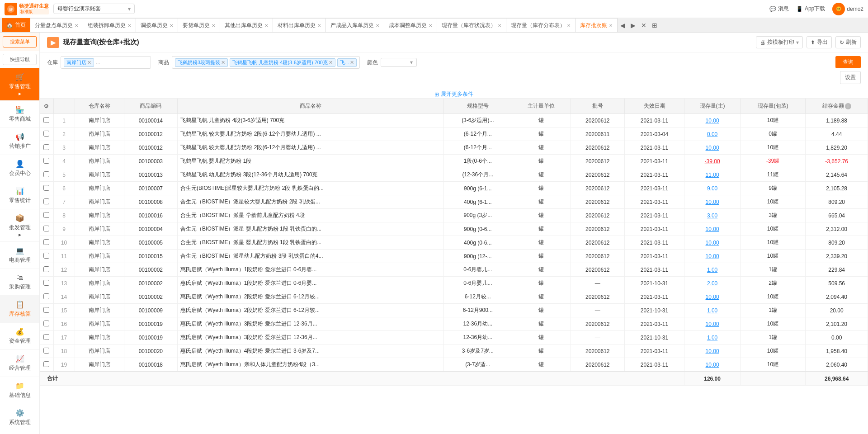 This screenshot has width=868, height=434. I want to click on expand-more-conditions: ⊞ 展开更多条件, so click(454, 94).